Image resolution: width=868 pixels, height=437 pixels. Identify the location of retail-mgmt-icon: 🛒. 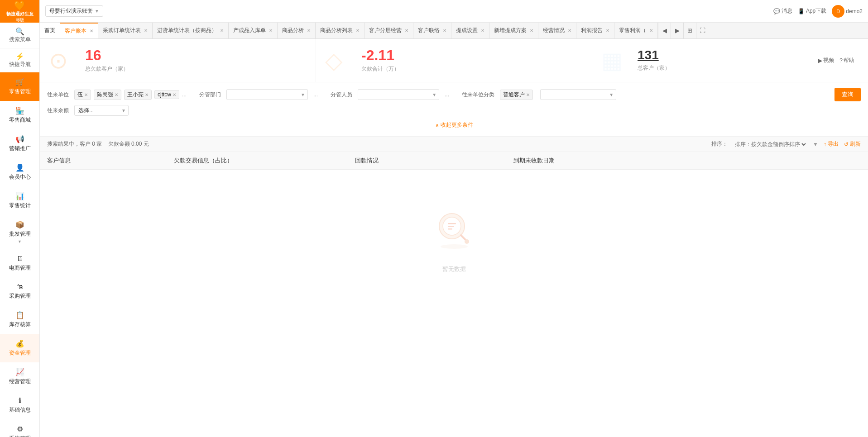
(20, 82).